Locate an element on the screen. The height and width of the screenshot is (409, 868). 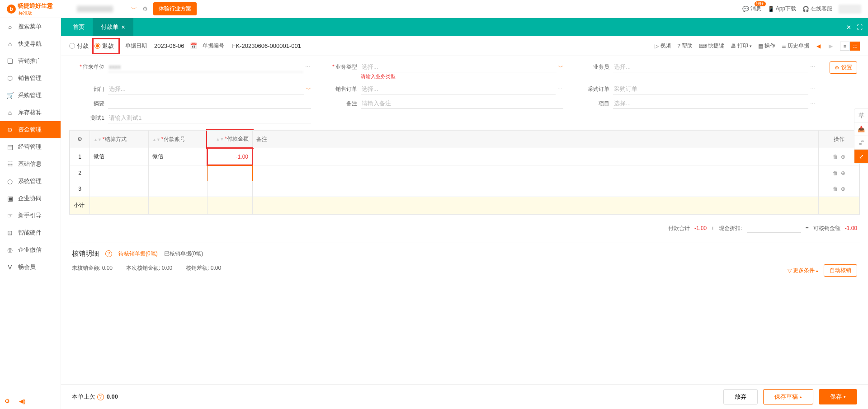
save-draft-button: 保存草稿▴ is located at coordinates (788, 397).